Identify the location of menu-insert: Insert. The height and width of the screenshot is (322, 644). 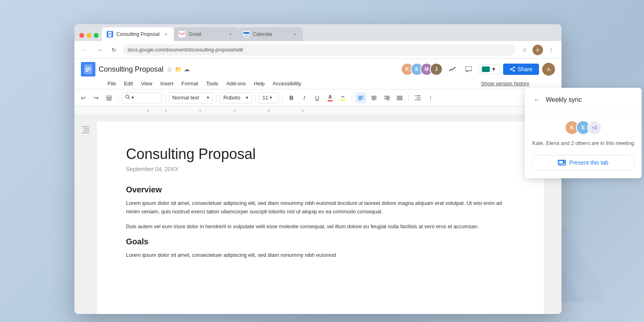
(167, 84).